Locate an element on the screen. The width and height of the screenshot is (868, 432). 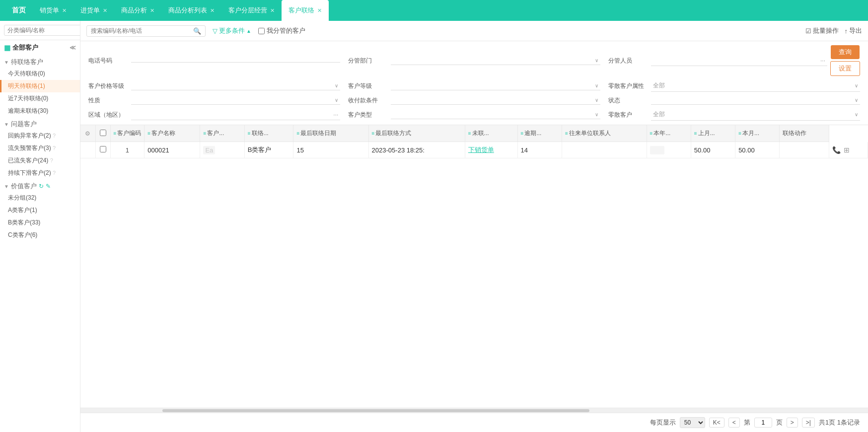
filter-region-label: 区域（地区） is located at coordinates (108, 115).